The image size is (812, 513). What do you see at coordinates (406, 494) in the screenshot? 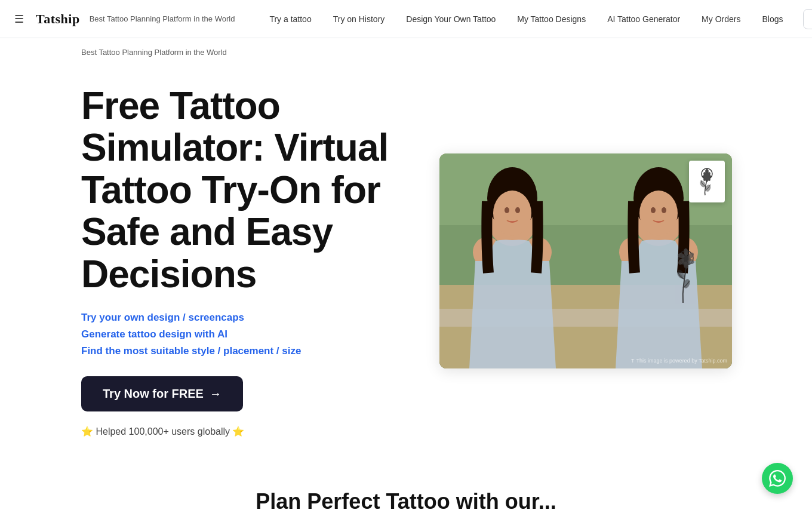
I see `bottom-section-heading: Plan Perfect Tattoo with our...` at bounding box center [406, 494].